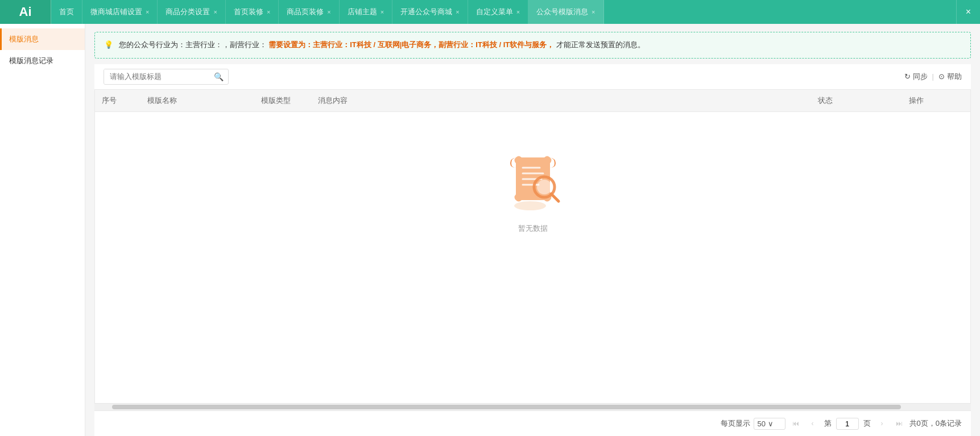 Image resolution: width=980 pixels, height=436 pixels. What do you see at coordinates (954, 77) in the screenshot?
I see `help-label: 帮助` at bounding box center [954, 77].